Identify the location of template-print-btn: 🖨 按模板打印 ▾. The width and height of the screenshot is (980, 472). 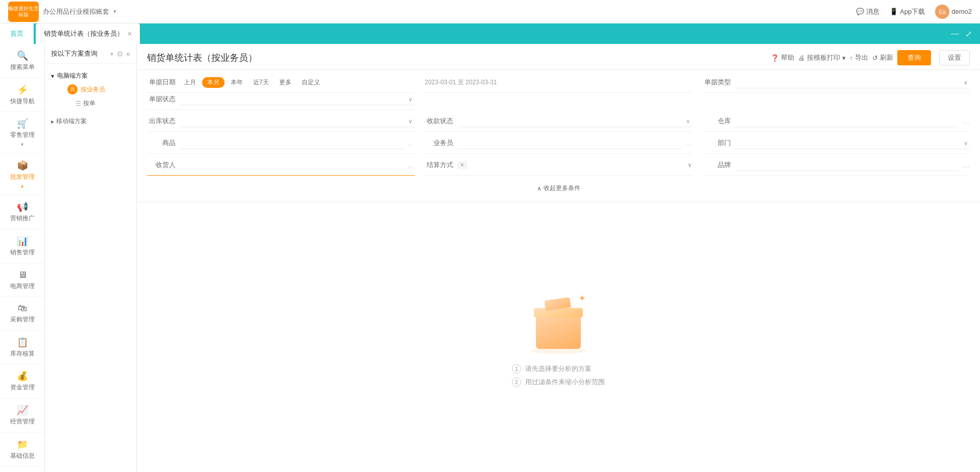
(822, 58).